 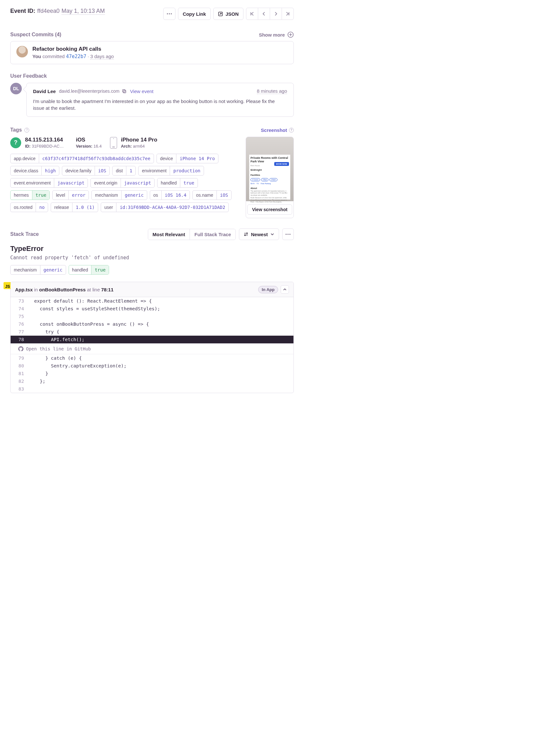 What do you see at coordinates (44, 91) in the screenshot?
I see `feedback-name: David Lee` at bounding box center [44, 91].